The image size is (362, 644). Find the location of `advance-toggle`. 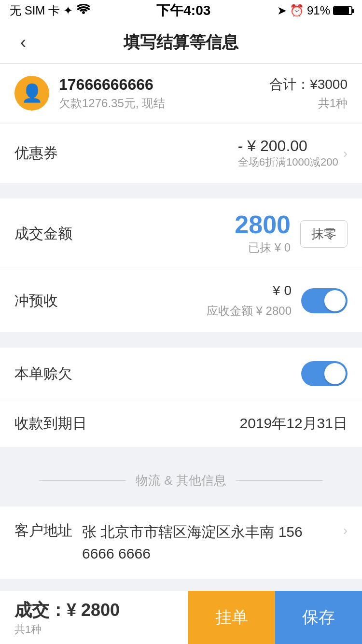

advance-toggle is located at coordinates (324, 301).